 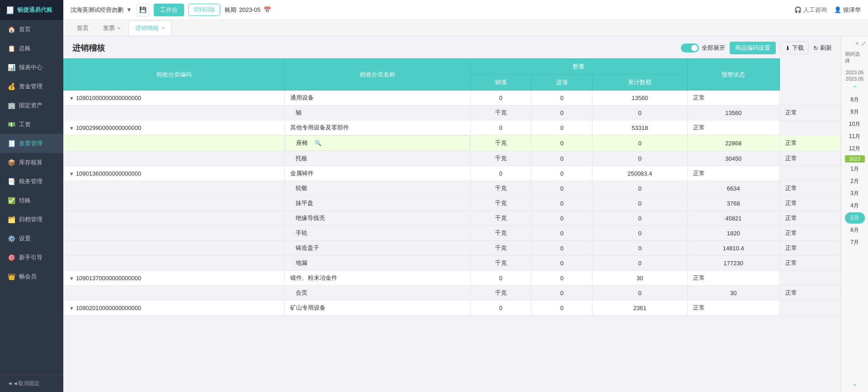 I want to click on tab-reconcile: 进销稽核 ×, so click(x=150, y=28).